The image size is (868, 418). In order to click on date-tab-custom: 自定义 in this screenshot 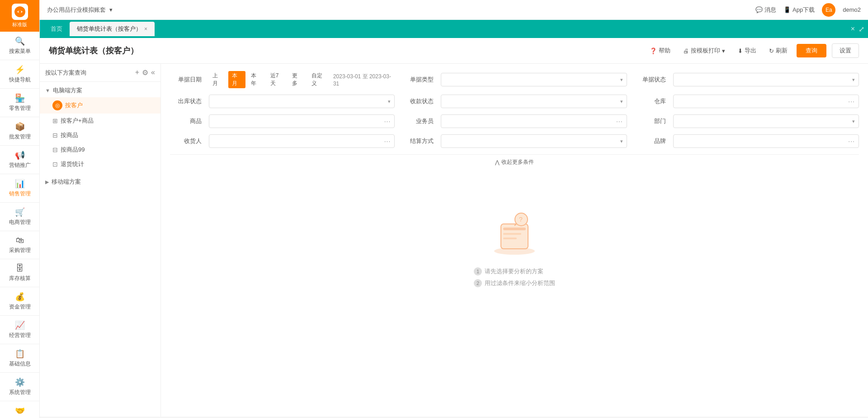, I will do `click(319, 80)`.